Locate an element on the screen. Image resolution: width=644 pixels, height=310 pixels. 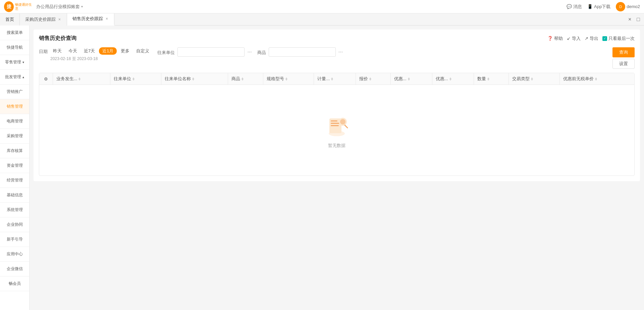
th-partner-code: 往来单位 is located at coordinates (136, 79).